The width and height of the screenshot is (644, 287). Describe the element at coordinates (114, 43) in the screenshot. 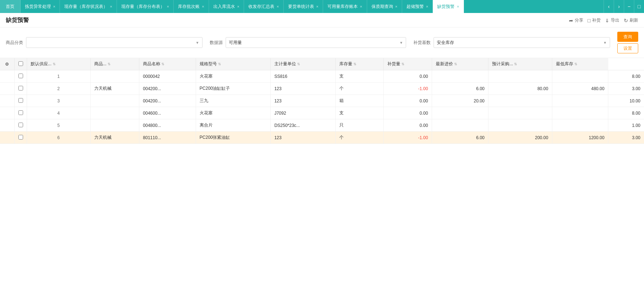

I see `category-select: ▼` at that location.